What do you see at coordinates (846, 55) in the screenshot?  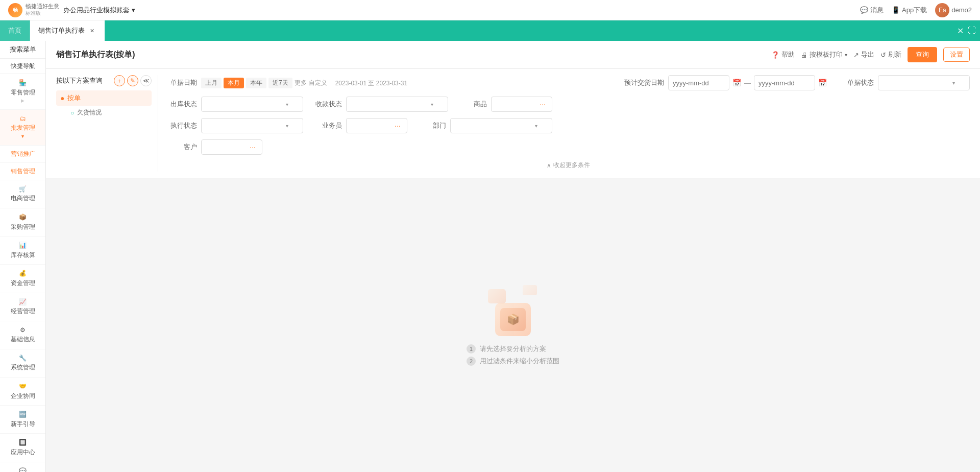 I see `print-chevron-icon: ▾` at bounding box center [846, 55].